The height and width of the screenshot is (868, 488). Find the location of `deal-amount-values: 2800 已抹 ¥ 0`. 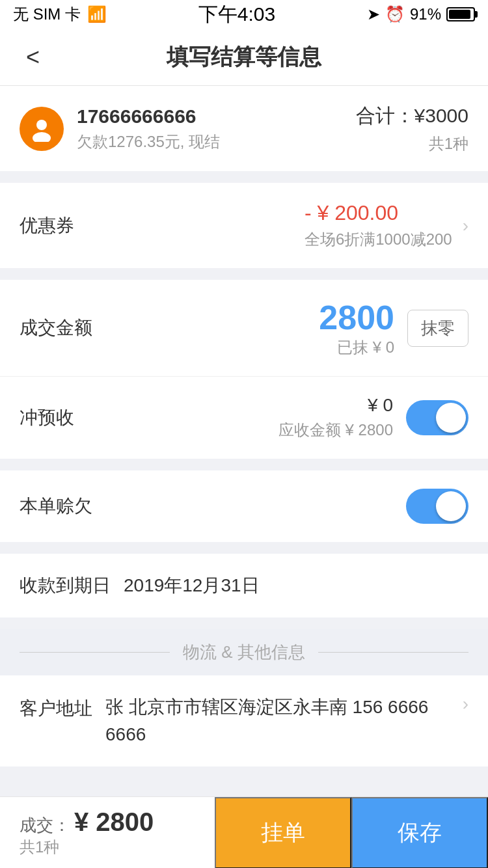

deal-amount-values: 2800 已抹 ¥ 0 is located at coordinates (357, 328).